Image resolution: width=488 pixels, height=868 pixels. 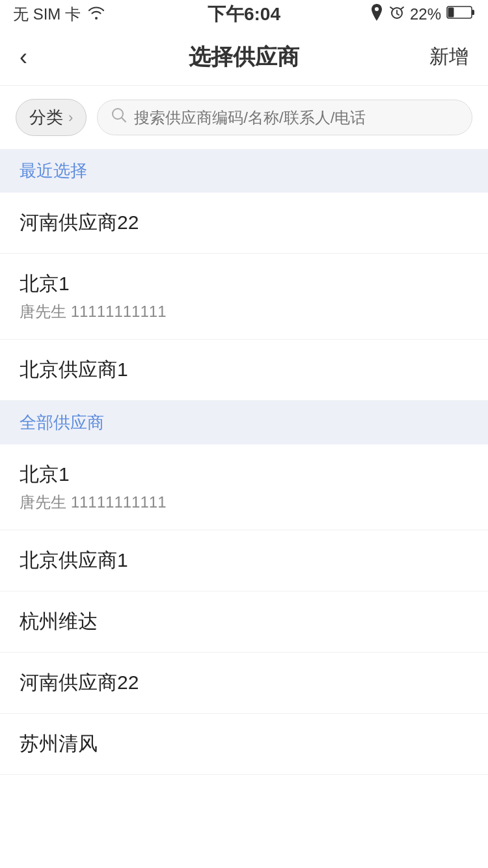 I want to click on recent-item-name: 河南供应商22, so click(x=244, y=223).